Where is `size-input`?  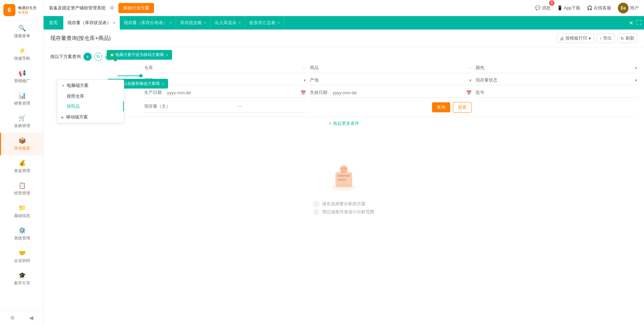 size-input is located at coordinates (234, 80).